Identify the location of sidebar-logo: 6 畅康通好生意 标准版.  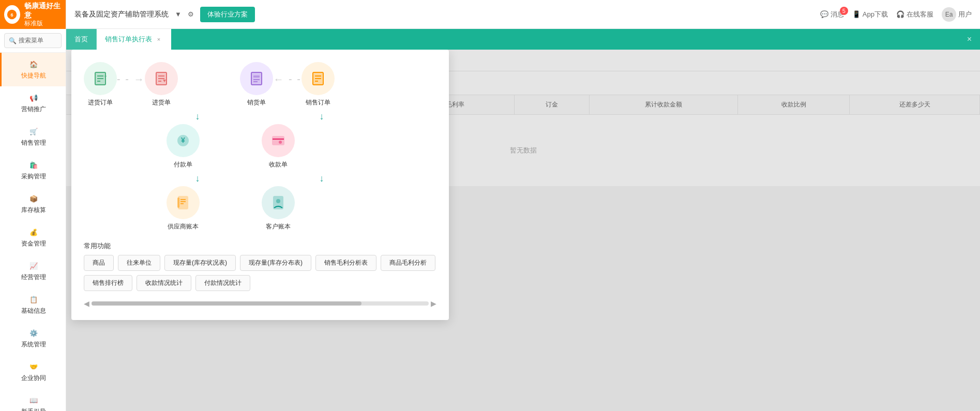
(33, 14).